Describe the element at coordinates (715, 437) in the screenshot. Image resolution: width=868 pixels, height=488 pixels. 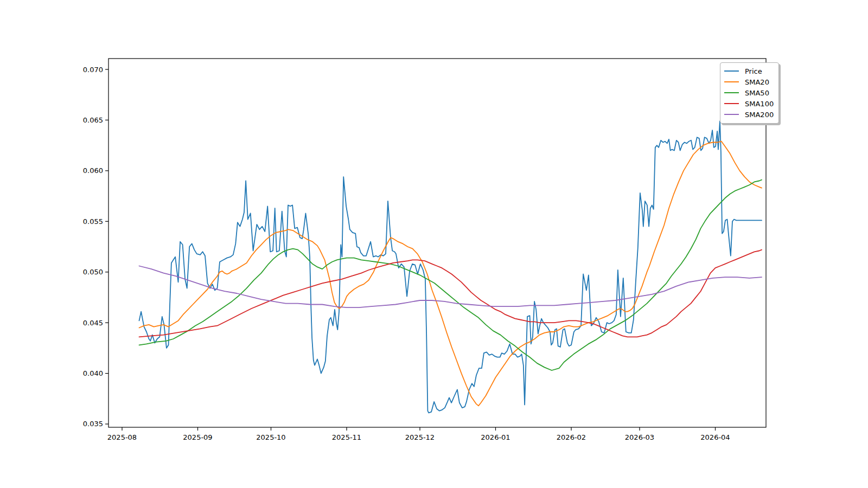
I see `x-tick-label: 2026-04` at that location.